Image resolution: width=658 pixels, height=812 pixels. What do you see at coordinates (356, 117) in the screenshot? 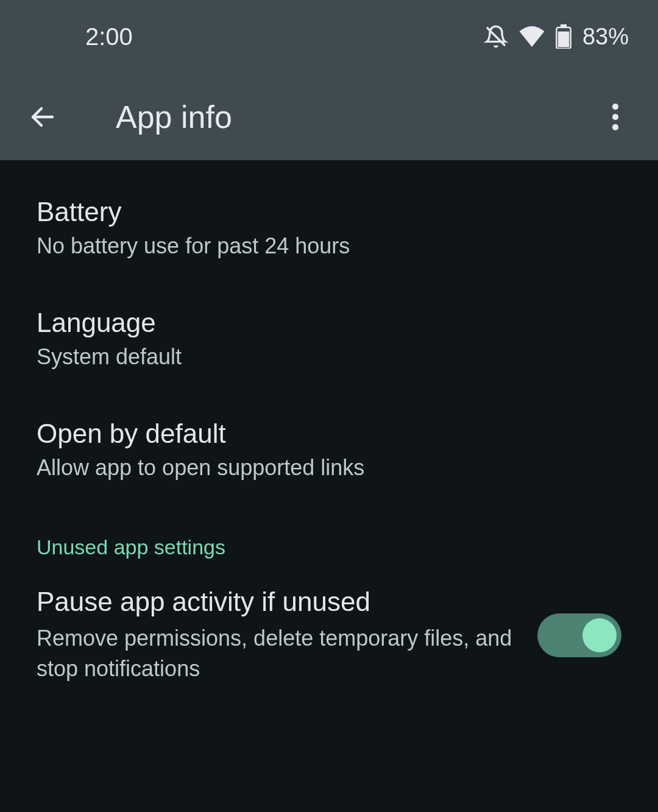
I see `page-title: App info` at bounding box center [356, 117].